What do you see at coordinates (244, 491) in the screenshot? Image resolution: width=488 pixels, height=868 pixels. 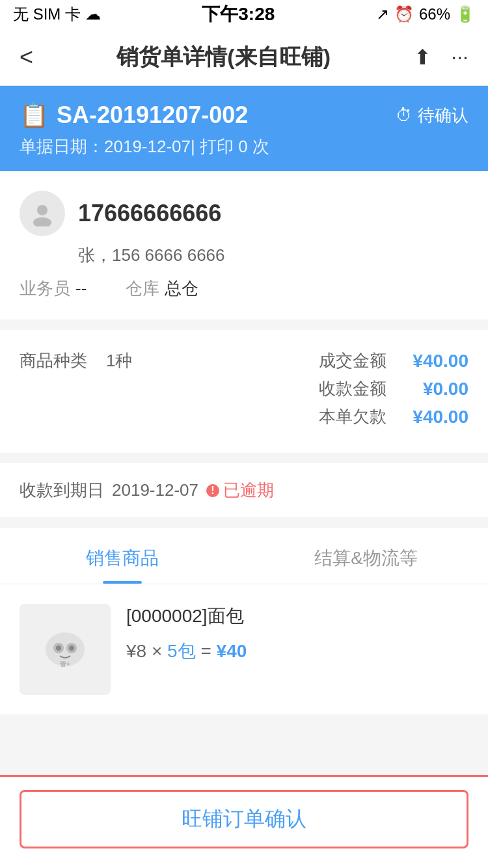 I see `due-date-section: 收款到期日 2019-12-07 ! 已逾期` at bounding box center [244, 491].